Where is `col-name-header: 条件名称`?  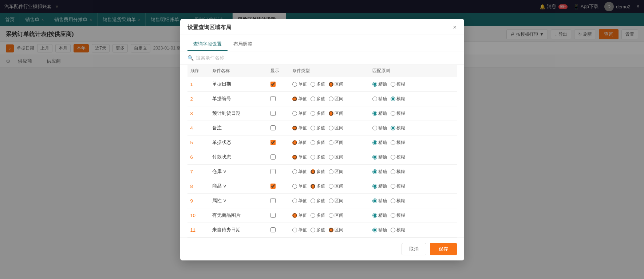 col-name-header: 条件名称 is located at coordinates (238, 68).